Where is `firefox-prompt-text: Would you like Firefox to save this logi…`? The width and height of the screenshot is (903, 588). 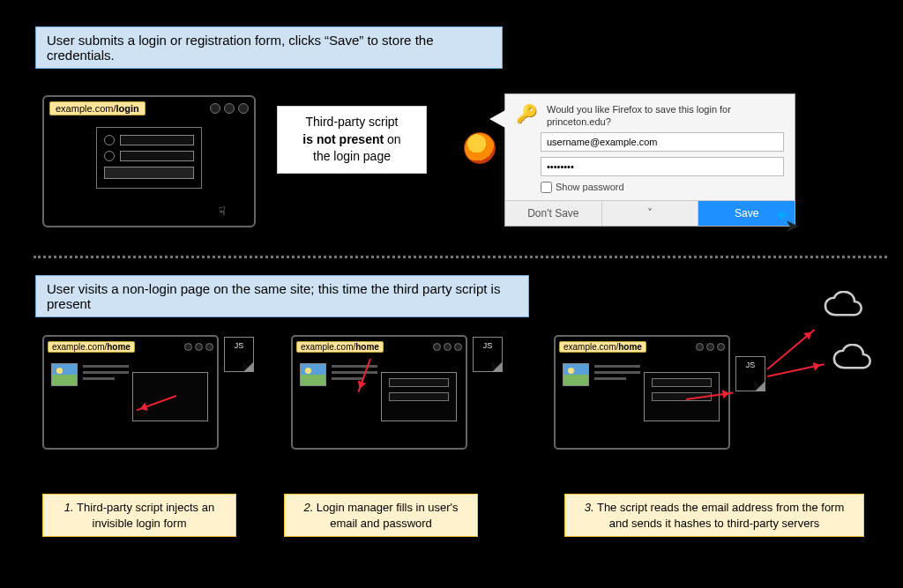 firefox-prompt-text: Would you like Firefox to save this logi… is located at coordinates (665, 116).